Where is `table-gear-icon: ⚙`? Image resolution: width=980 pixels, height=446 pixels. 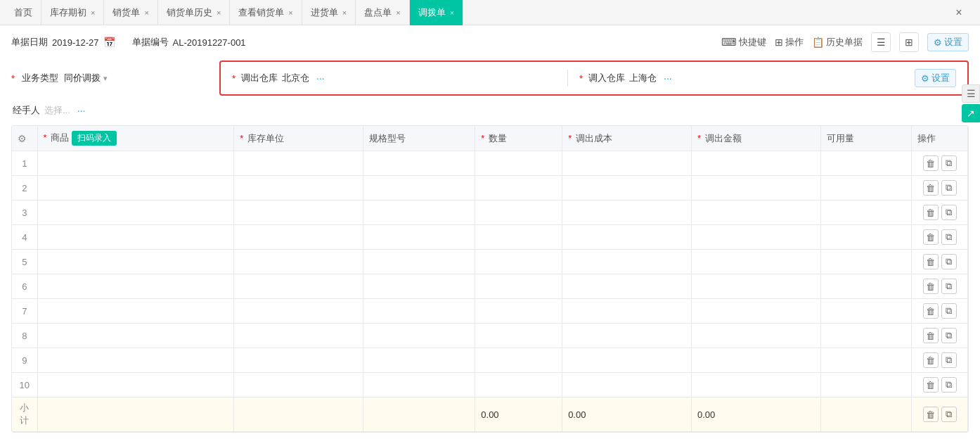 table-gear-icon: ⚙ is located at coordinates (22, 139).